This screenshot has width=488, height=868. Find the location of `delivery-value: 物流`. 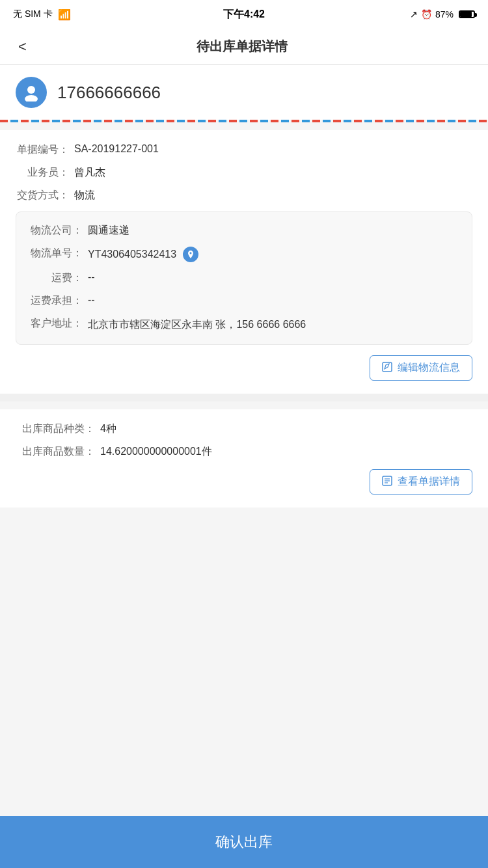

delivery-value: 物流 is located at coordinates (273, 195).